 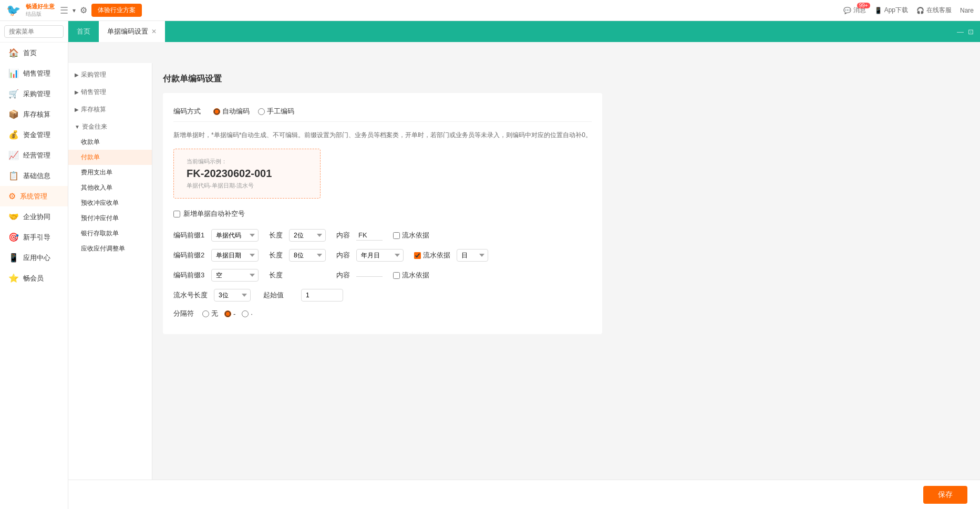 I want to click on sidebar-item-purchase: 🛒 采购管理, so click(x=34, y=94).